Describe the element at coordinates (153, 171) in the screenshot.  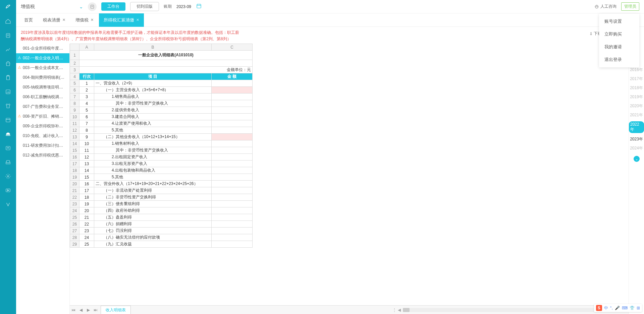
I see `project-cell: 4.出租包装物和商品收入` at that location.